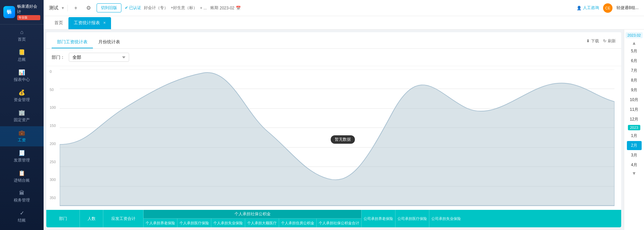 The width and height of the screenshot is (644, 230). Describe the element at coordinates (634, 120) in the screenshot. I see `month-12: 12月` at that location.